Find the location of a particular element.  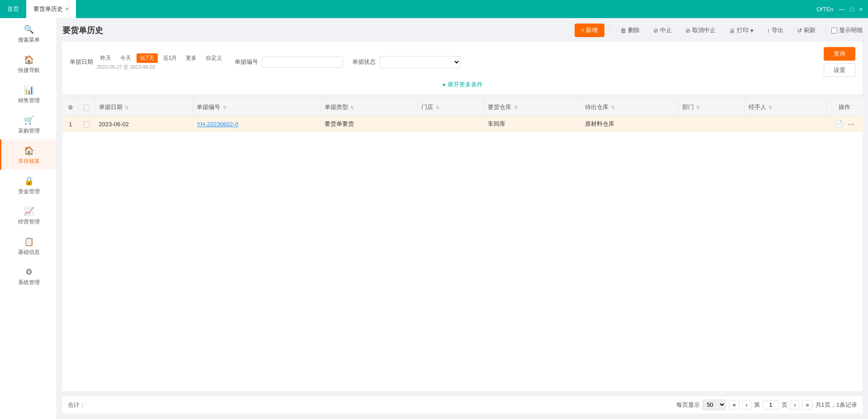

tab-close-icon: × is located at coordinates (67, 9).